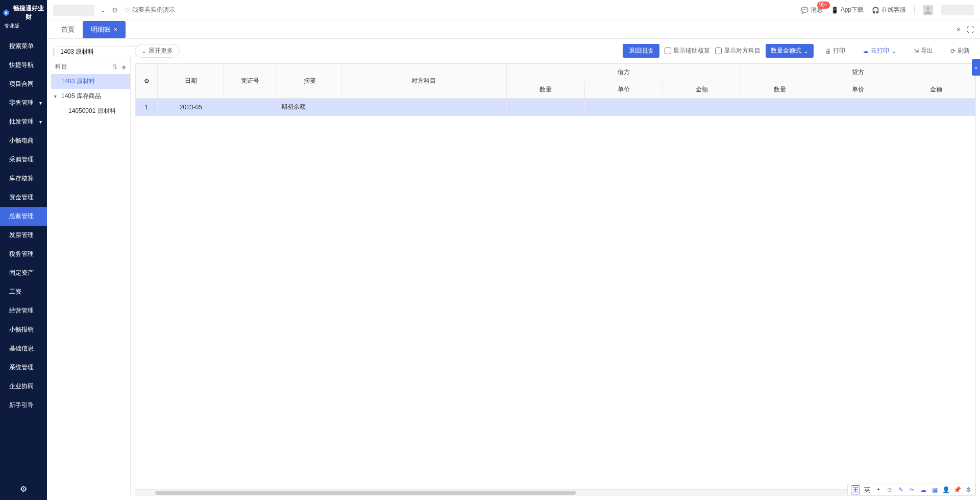 The image size is (980, 500). Describe the element at coordinates (879, 51) in the screenshot. I see `cloud-print-button: ☁ 云打印 ⌄` at that location.